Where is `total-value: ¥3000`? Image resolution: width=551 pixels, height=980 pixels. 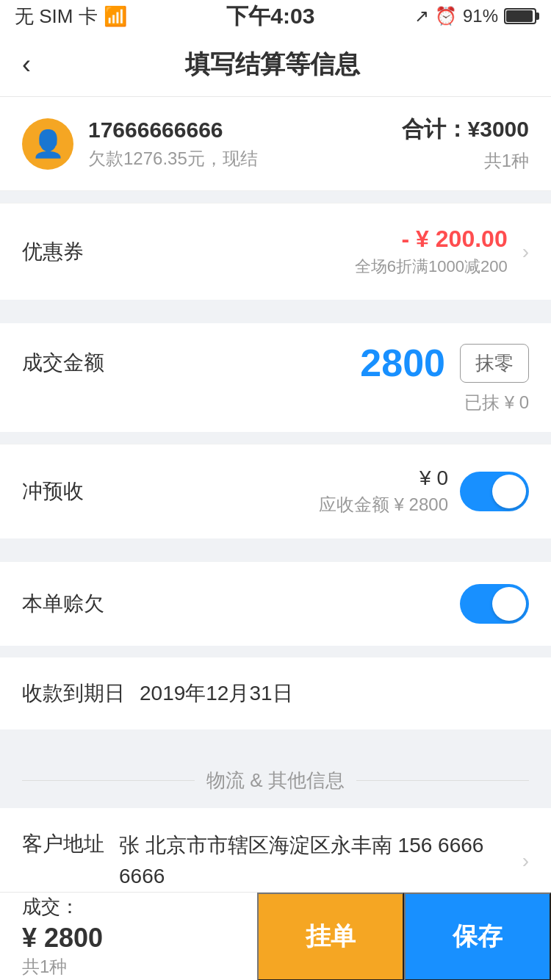
total-value: ¥3000 is located at coordinates (498, 129).